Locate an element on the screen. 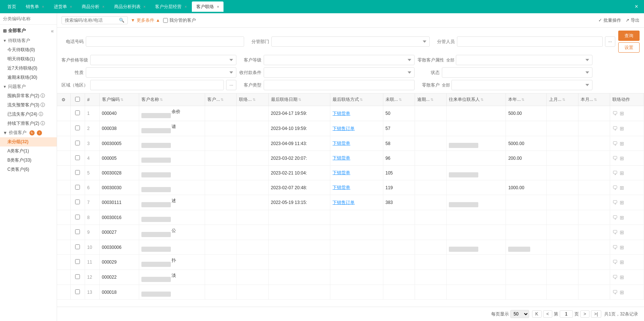 Image resolution: width=644 pixels, height=321 pixels. code-column-header: 客户编码⇅ is located at coordinates (119, 100).